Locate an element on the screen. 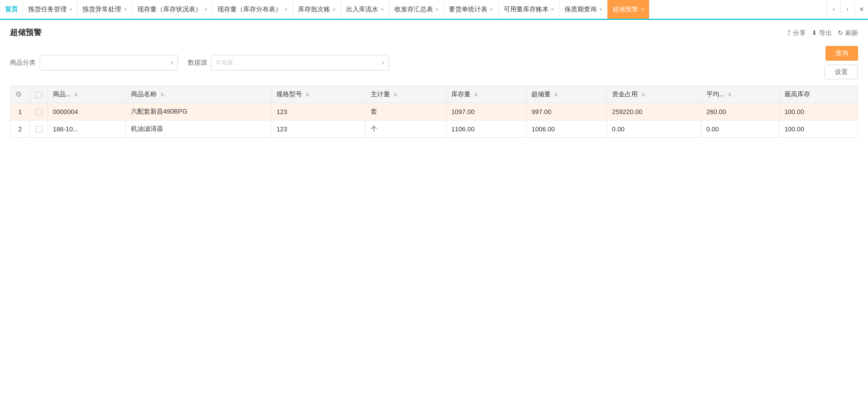 This screenshot has width=868, height=395. nav-tab-7: 要货单统计表 × is located at coordinates (471, 10).